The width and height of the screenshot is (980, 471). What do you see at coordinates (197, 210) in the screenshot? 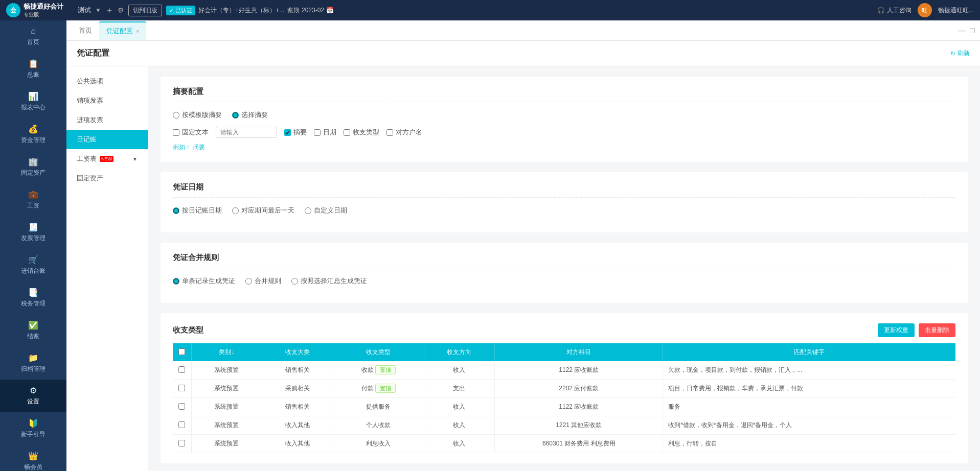
I see `radio-journal-date: 按日记账日期` at bounding box center [197, 210].